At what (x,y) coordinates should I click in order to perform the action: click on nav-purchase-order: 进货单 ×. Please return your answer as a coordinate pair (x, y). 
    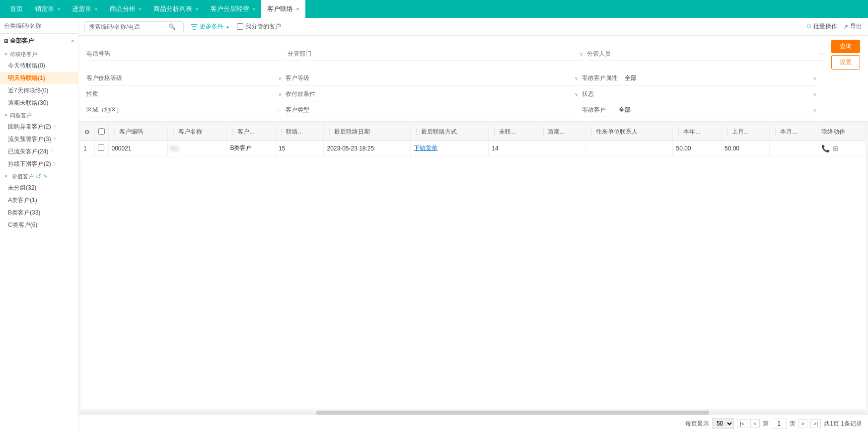
    Looking at the image, I should click on (84, 9).